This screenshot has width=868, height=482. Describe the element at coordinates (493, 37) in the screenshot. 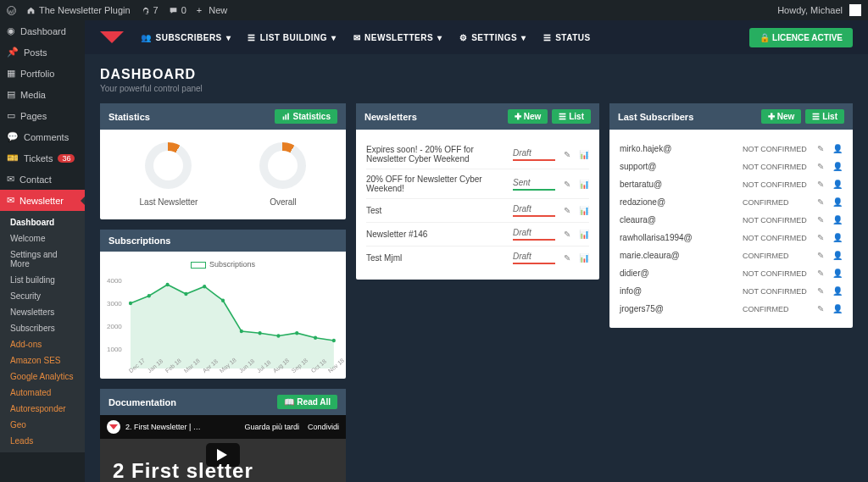

I see `plugin-nav-settings: ⚙SETTINGS ▾` at that location.